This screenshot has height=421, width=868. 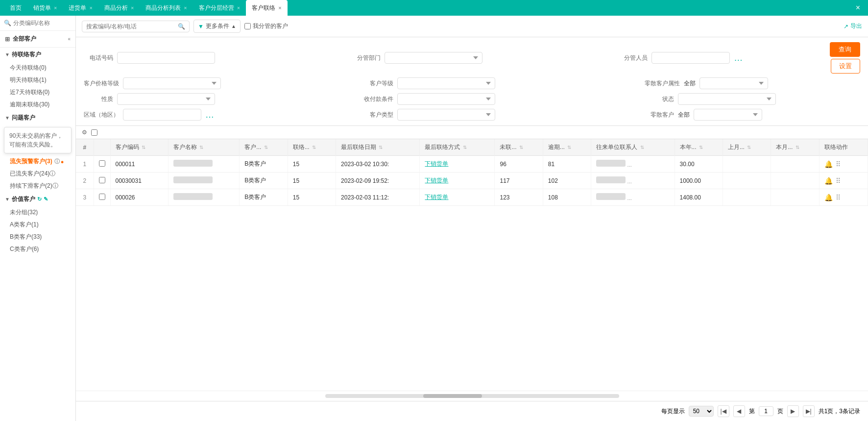 What do you see at coordinates (38, 237) in the screenshot?
I see `sidebar-item-b-class: B类客户(33)` at bounding box center [38, 237].